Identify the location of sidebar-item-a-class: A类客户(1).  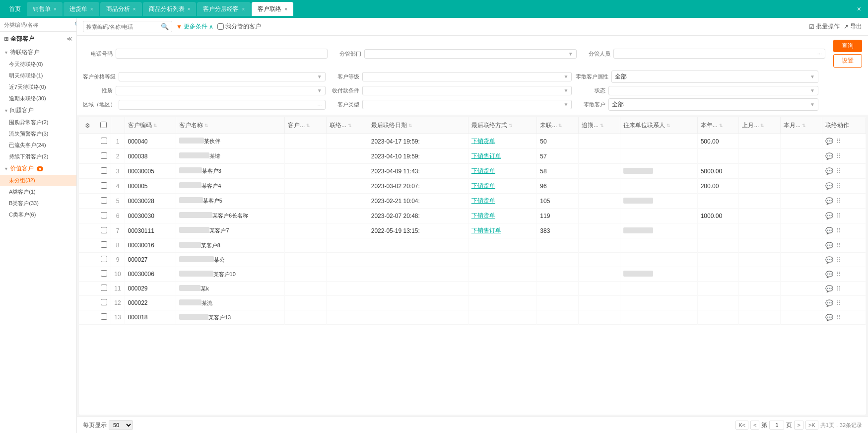
(38, 192).